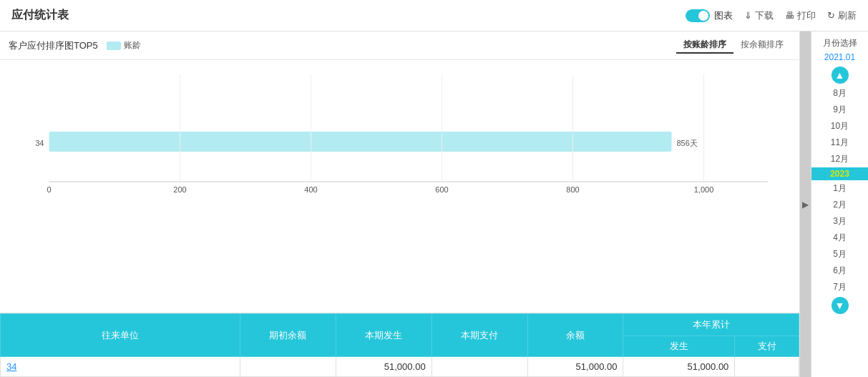  I want to click on sidebar-title: 月份选择, so click(840, 43).